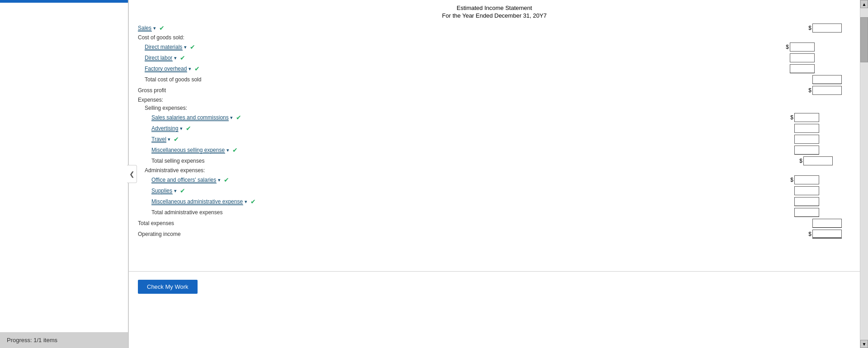  What do you see at coordinates (178, 161) in the screenshot?
I see `total-selling-label: Total selling expenses` at bounding box center [178, 161].